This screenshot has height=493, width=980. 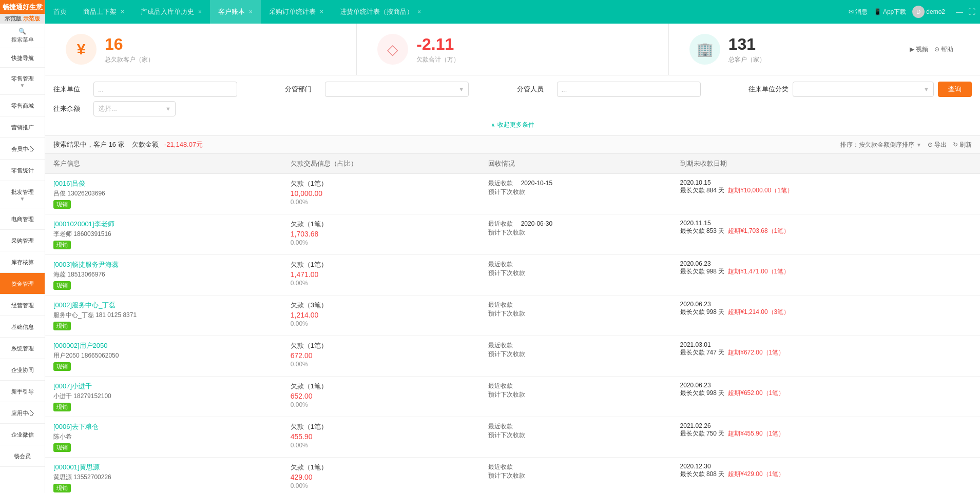 I want to click on due-date-1: 2020.11.15, so click(x=826, y=223).